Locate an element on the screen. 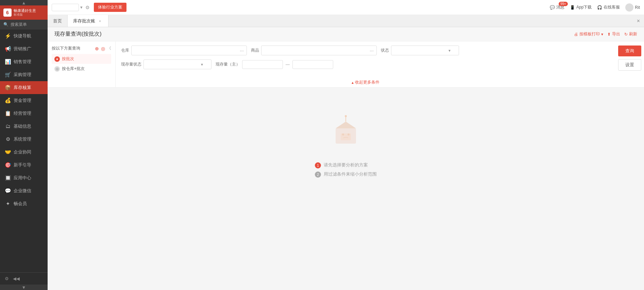 The width and height of the screenshot is (644, 290). sidebar-item-label-marketing: 营销推广 is located at coordinates (22, 49).